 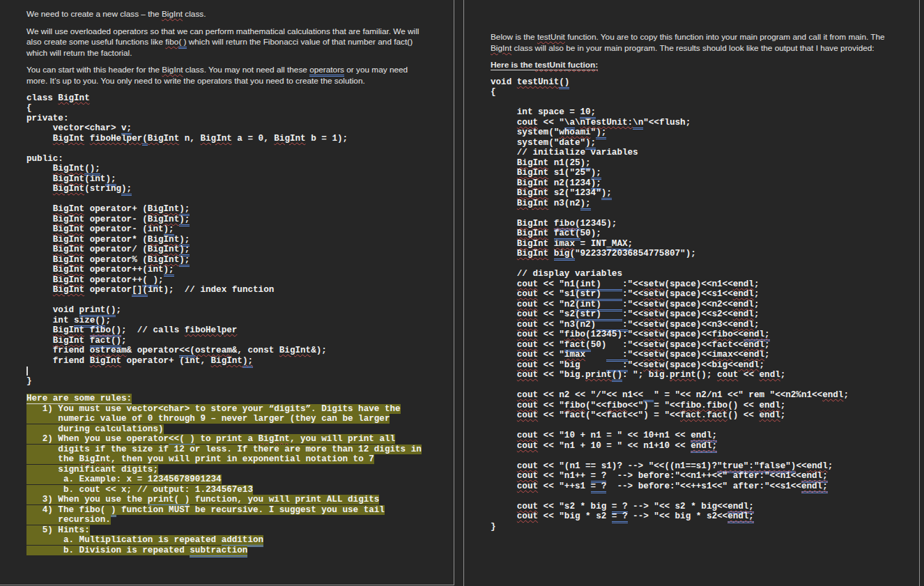 I want to click on code-line: BigInt s1("25");, so click(x=702, y=173).